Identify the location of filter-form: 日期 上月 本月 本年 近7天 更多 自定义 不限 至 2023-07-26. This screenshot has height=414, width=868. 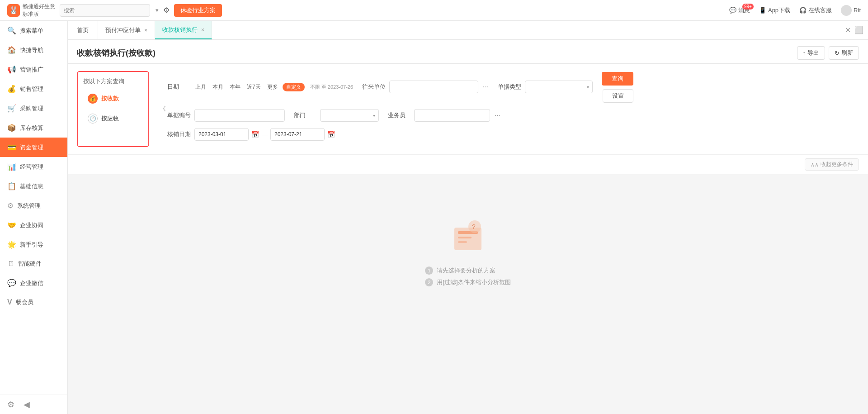
(513, 109).